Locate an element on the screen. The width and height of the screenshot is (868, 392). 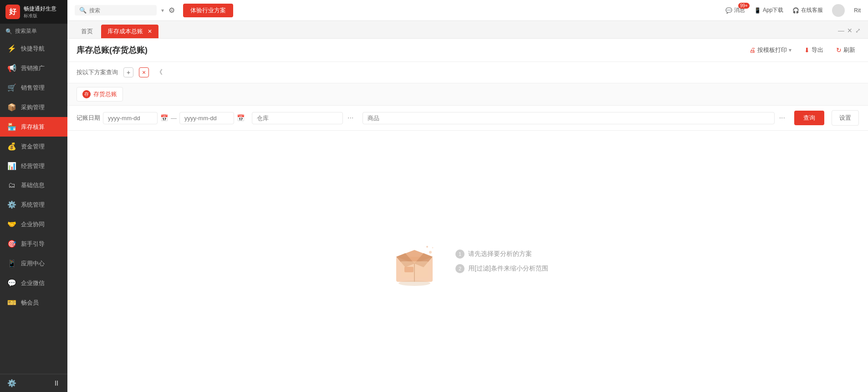
warehouse-input is located at coordinates (297, 118).